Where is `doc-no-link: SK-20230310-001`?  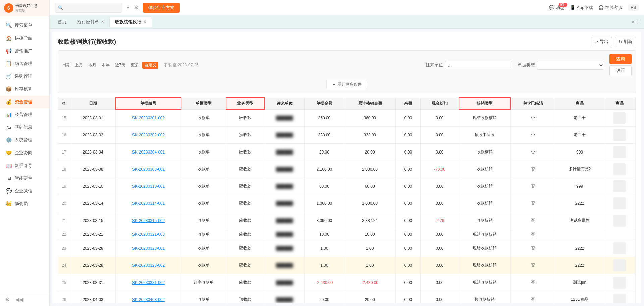
doc-no-link: SK-20230310-001 is located at coordinates (148, 186).